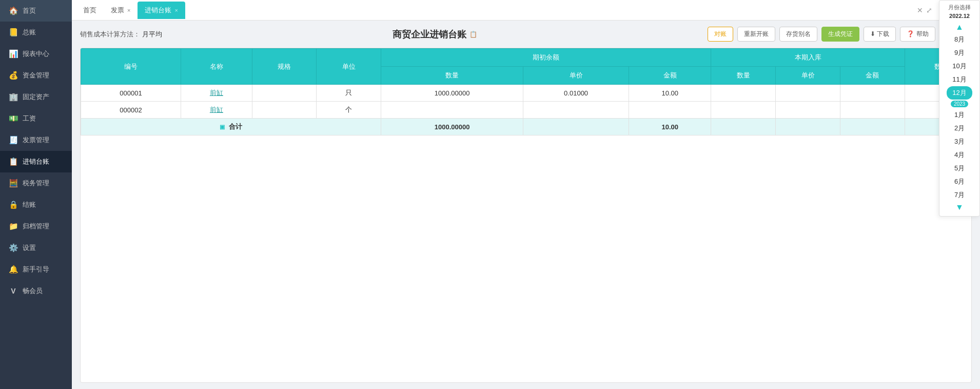 The image size is (980, 389). Describe the element at coordinates (121, 34) in the screenshot. I see `cost-method: 销售成本计算方法： 月平均` at that location.